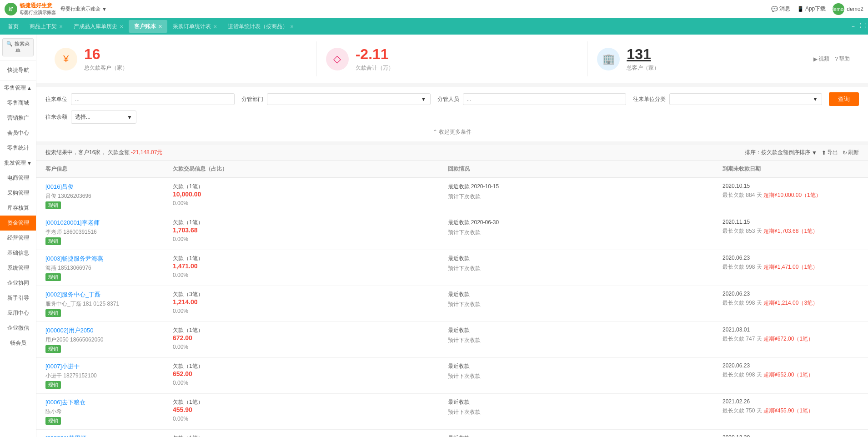 Image resolution: width=868 pixels, height=437 pixels. Describe the element at coordinates (586, 186) in the screenshot. I see `recovery-date-0: 最近收款 2020-10-15` at that location.